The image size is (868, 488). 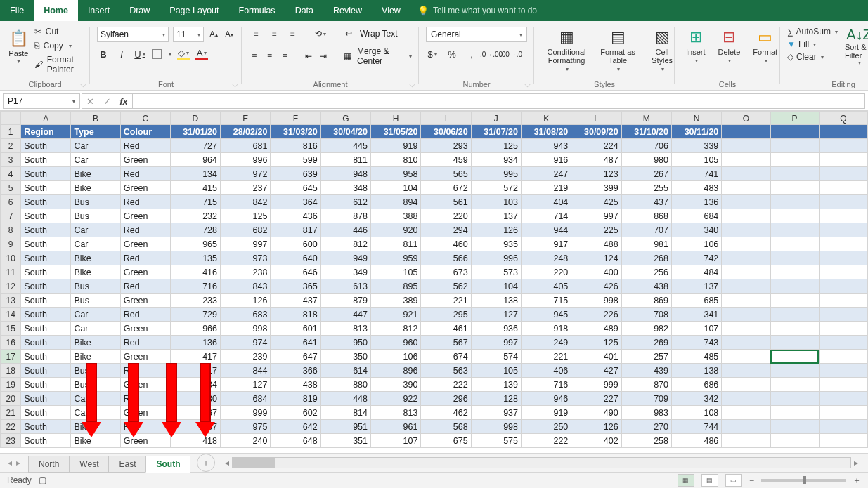 I want to click on cell: 462, so click(x=446, y=413).